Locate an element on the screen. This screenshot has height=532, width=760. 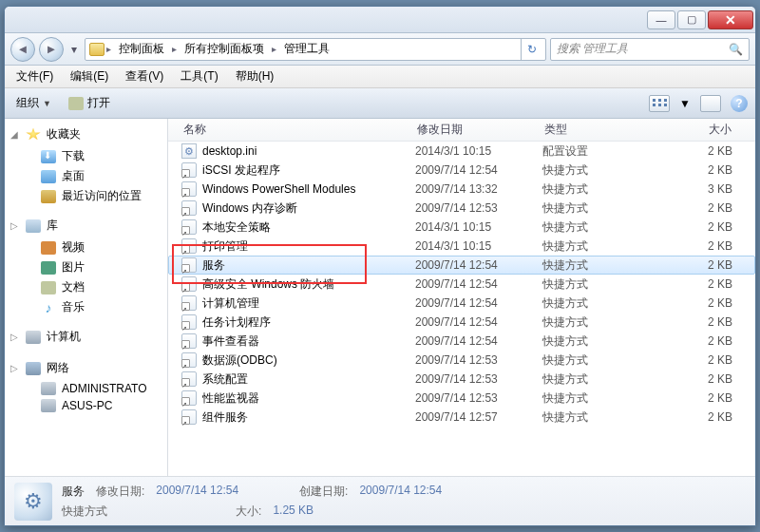
toolbar: 组织 ▼ 打开 ▼ ? is located at coordinates (380, 104).